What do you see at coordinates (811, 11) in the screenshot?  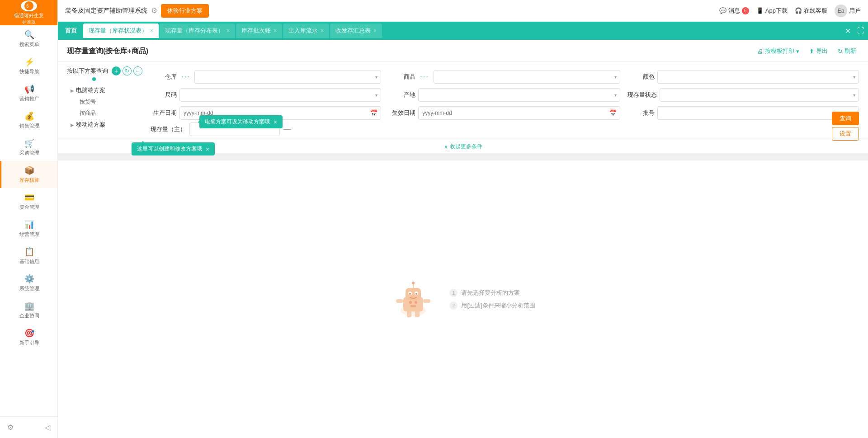 I see `online-support-btn: 🎧 在线客服` at bounding box center [811, 11].